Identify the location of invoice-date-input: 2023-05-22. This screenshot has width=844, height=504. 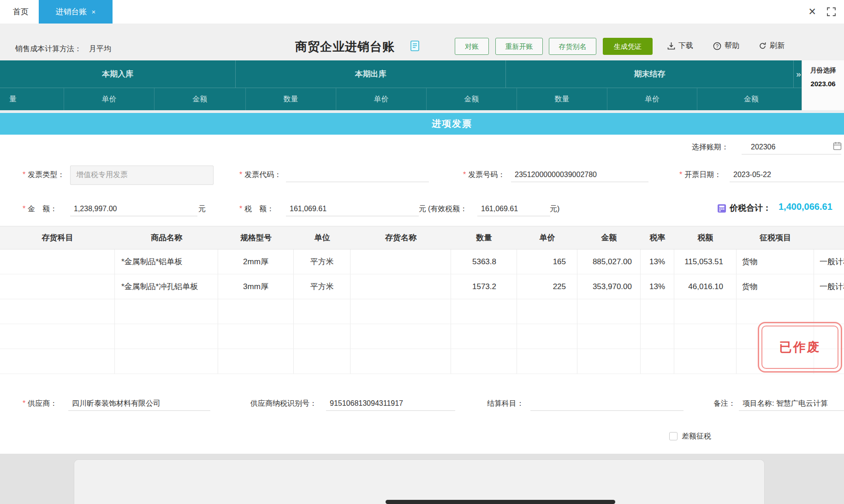
(787, 175).